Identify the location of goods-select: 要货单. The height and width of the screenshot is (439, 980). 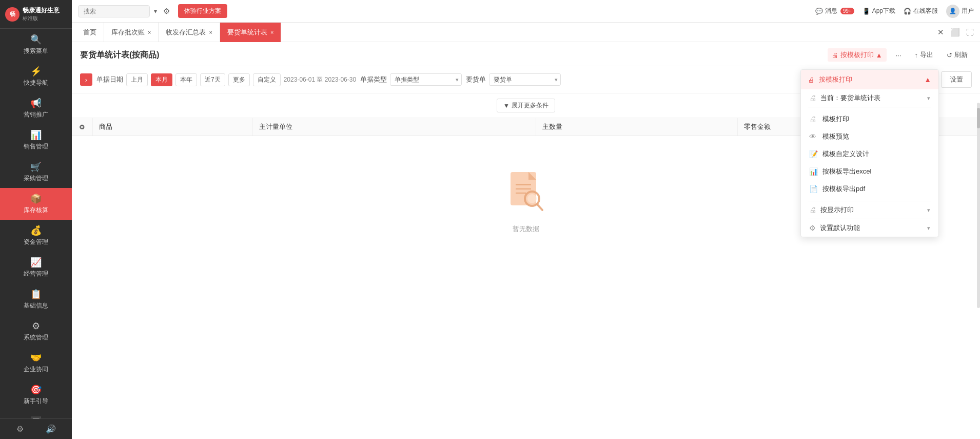
(525, 80).